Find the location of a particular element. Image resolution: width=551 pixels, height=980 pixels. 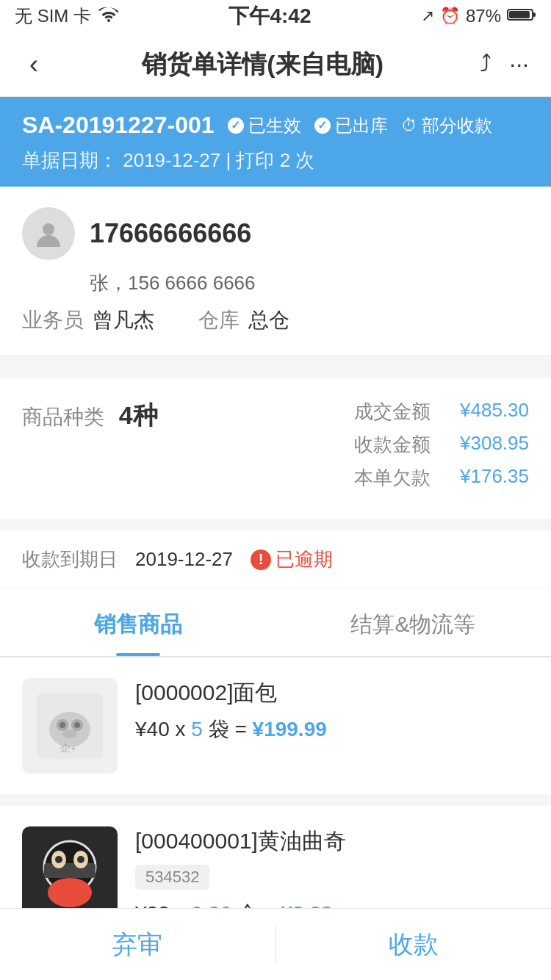

customer-top: 17666666666 is located at coordinates (276, 234).